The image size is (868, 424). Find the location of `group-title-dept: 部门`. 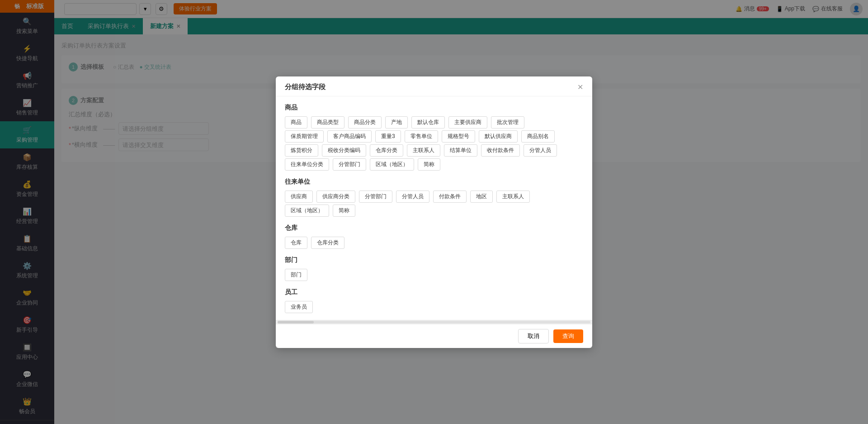

group-title-dept: 部门 is located at coordinates (434, 260).